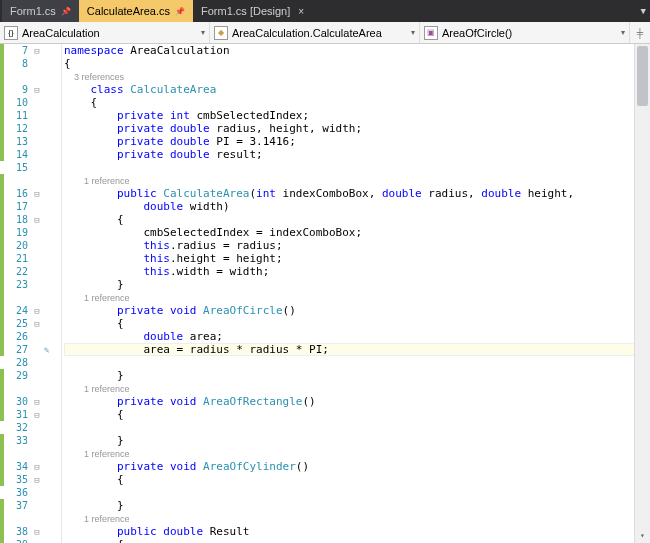 The width and height of the screenshot is (650, 543). I want to click on line-number: 11, so click(18, 116).